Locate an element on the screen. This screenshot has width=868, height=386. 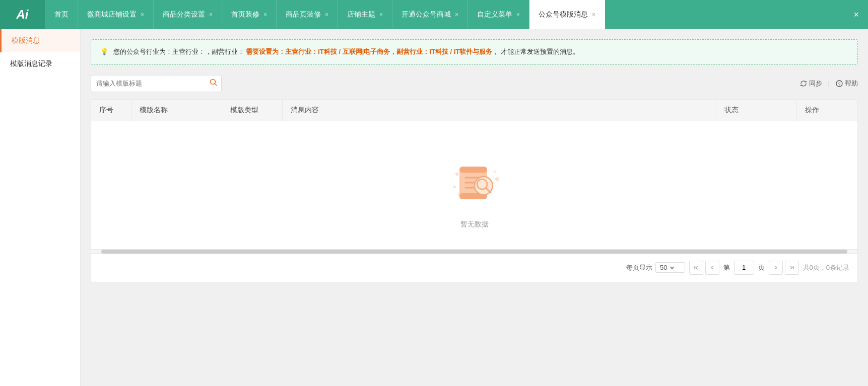
sidebar-item-0: 模版消息 is located at coordinates (40, 41).